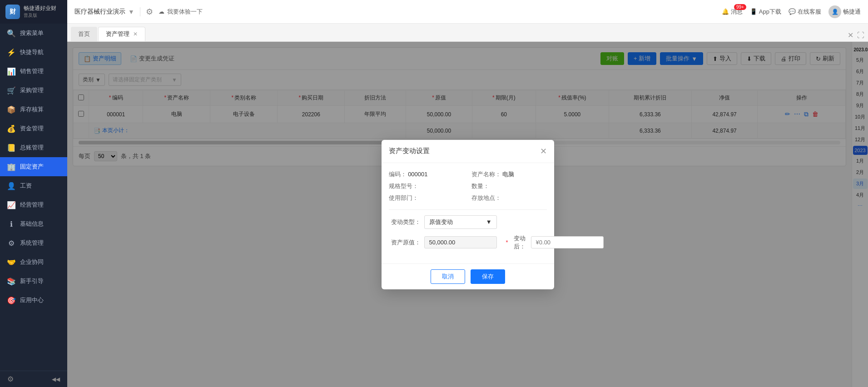  Describe the element at coordinates (403, 186) in the screenshot. I see `modal-spec-label: 规格型号：` at that location.